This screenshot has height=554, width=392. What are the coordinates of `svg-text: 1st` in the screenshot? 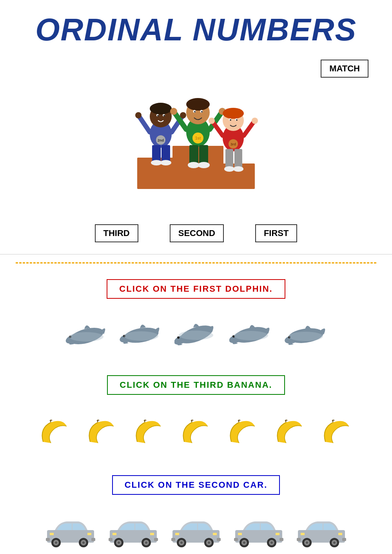 It's located at (198, 138).